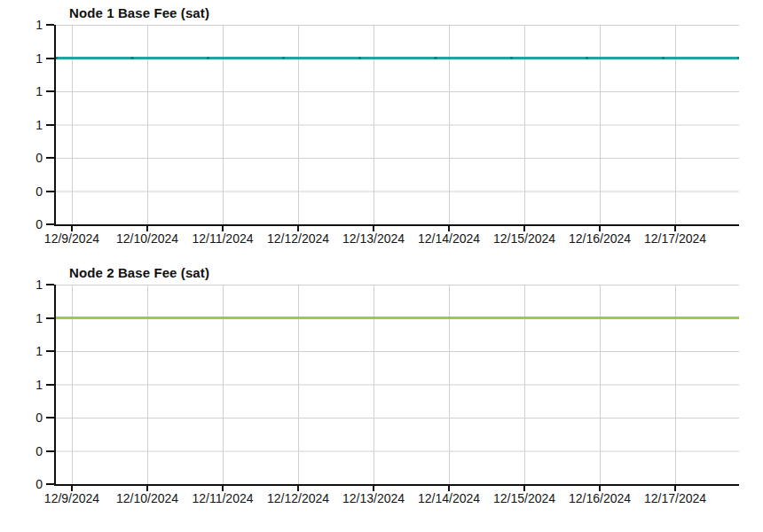 The height and width of the screenshot is (532, 763). What do you see at coordinates (139, 12) in the screenshot?
I see `chart-title: Node 1 Base Fee (sat)` at bounding box center [139, 12].